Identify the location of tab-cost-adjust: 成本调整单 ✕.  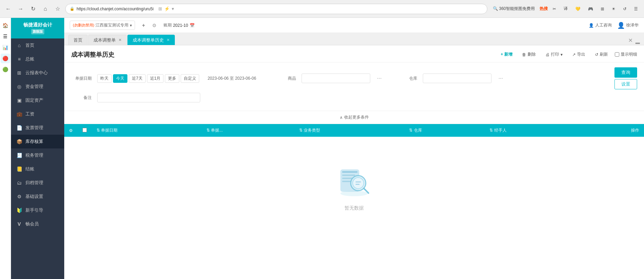
(108, 40).